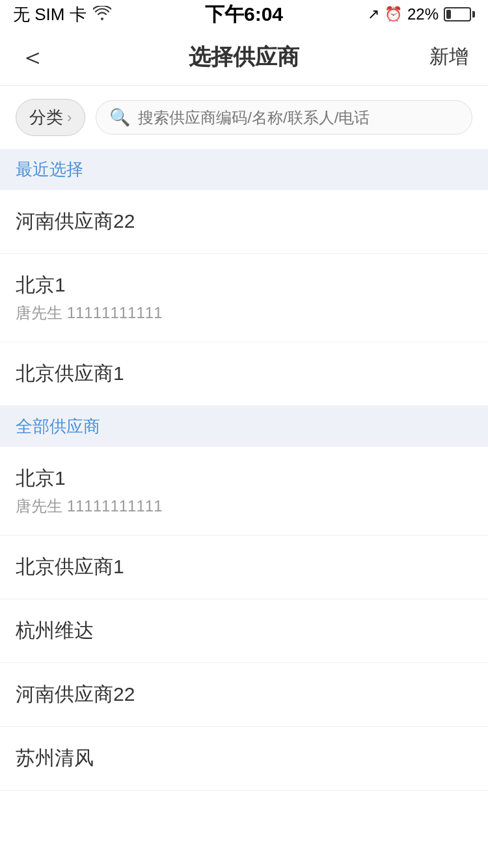 The image size is (488, 868). What do you see at coordinates (51, 117) in the screenshot?
I see `category-button: 分类 ›` at bounding box center [51, 117].